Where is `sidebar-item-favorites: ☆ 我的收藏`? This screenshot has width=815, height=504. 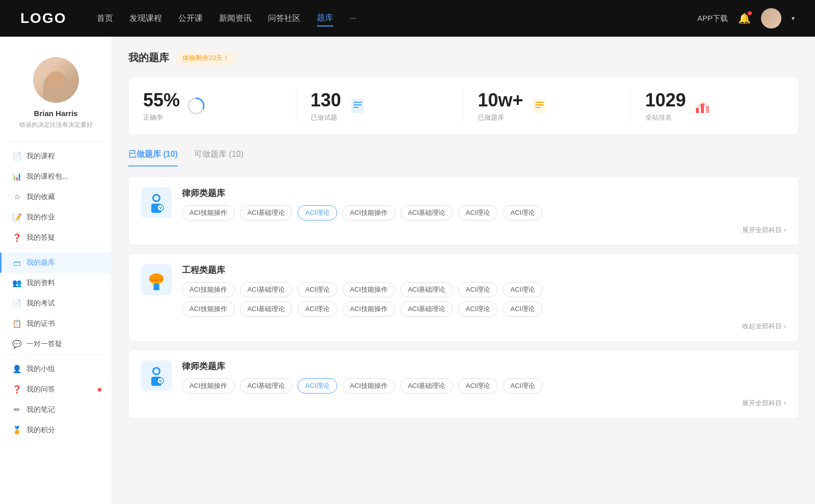 sidebar-item-favorites: ☆ 我的收藏 is located at coordinates (56, 197).